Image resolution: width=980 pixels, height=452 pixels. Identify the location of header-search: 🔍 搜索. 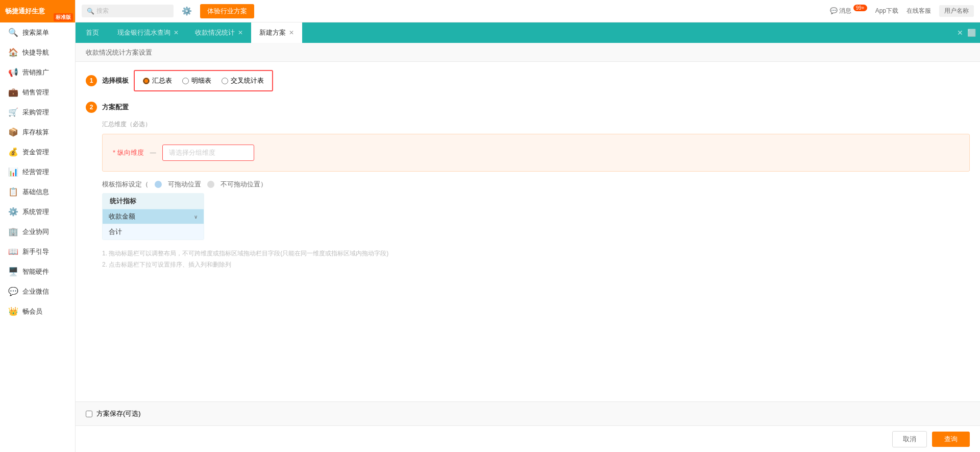
(128, 11).